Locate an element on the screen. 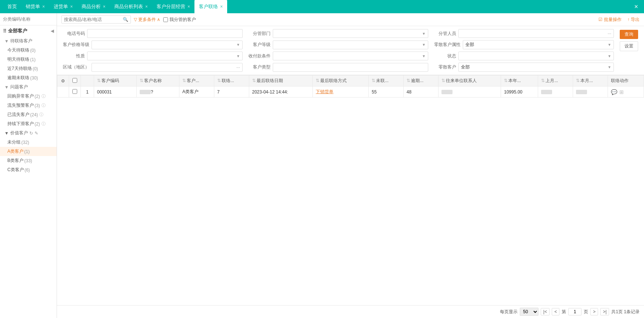 The image size is (644, 318). nav-sales-order: 销货单 × is located at coordinates (35, 7).